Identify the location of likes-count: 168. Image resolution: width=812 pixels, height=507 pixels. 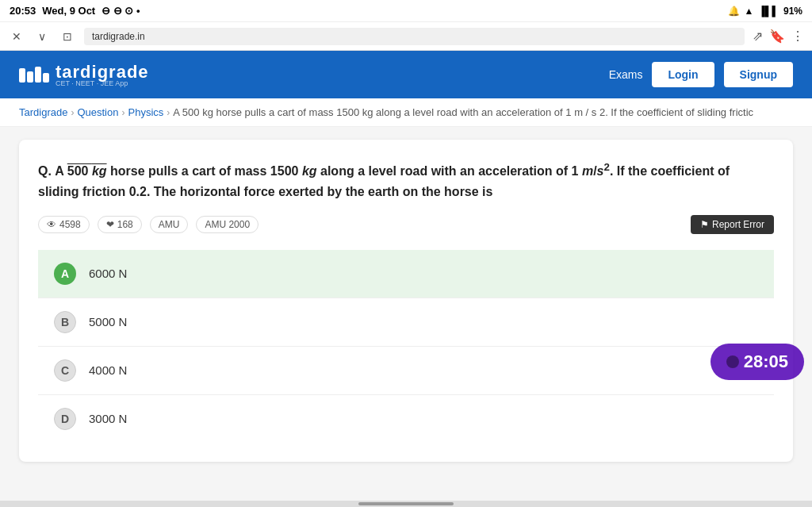
(125, 225).